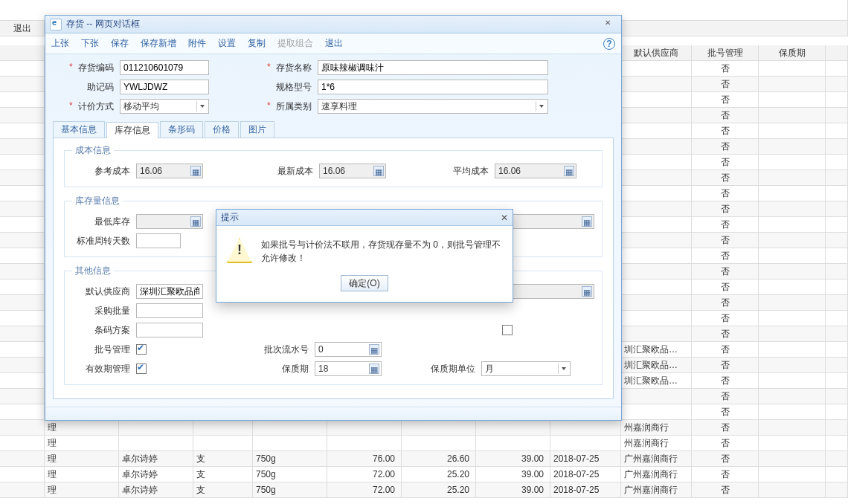  I want to click on header-form: 存货编码 存货名称 助记码 规格型号 计价方式 移动平均 所属类别 速享料理, so click(333, 86).